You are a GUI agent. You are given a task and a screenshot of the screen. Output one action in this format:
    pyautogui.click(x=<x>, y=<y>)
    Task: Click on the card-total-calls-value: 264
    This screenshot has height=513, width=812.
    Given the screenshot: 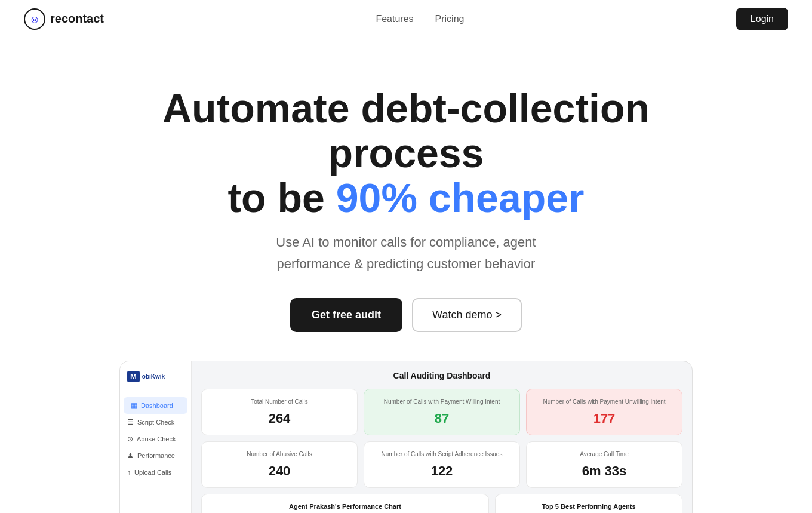 What is the action you would take?
    pyautogui.click(x=279, y=419)
    